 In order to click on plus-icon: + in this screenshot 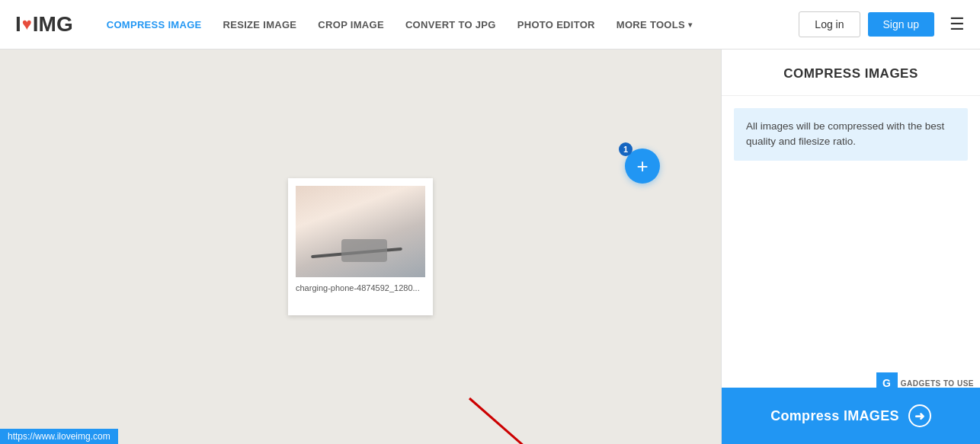, I will do `click(642, 166)`.